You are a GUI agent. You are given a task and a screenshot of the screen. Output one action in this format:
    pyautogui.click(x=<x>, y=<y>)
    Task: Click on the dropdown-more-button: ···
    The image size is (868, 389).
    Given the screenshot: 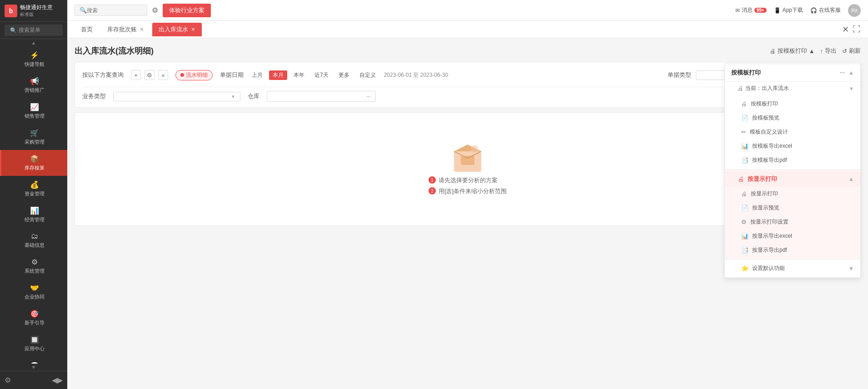 What is the action you would take?
    pyautogui.click(x=842, y=73)
    